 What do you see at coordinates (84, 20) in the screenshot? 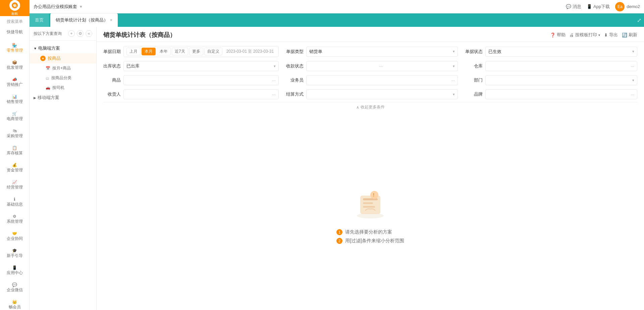
I see `tab-sales-stats: 销货单统计计划（按商品） ×` at bounding box center [84, 20].